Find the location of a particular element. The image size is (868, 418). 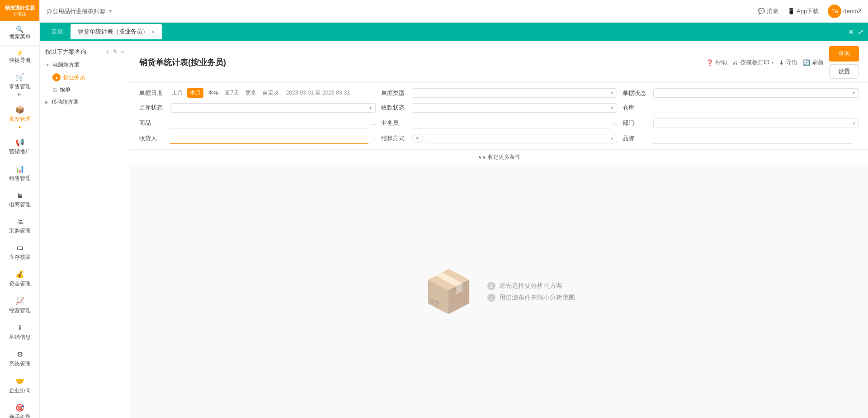

goods-label: 商品 is located at coordinates (153, 123).